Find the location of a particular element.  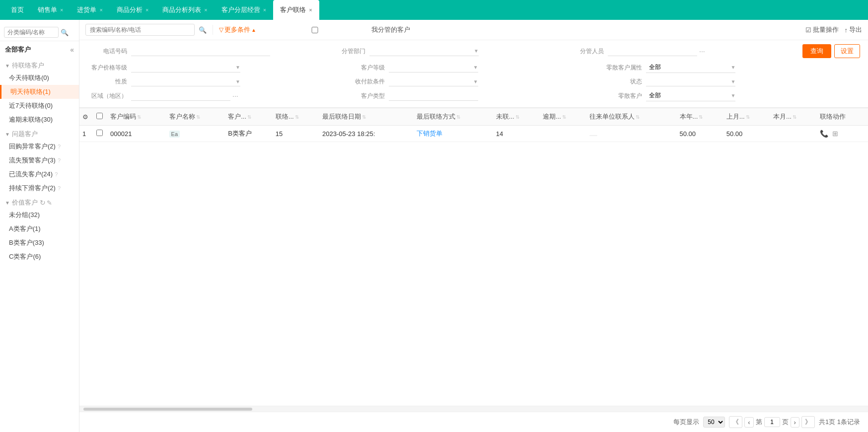

col-last-month: 上月...⇅ is located at coordinates (747, 117).